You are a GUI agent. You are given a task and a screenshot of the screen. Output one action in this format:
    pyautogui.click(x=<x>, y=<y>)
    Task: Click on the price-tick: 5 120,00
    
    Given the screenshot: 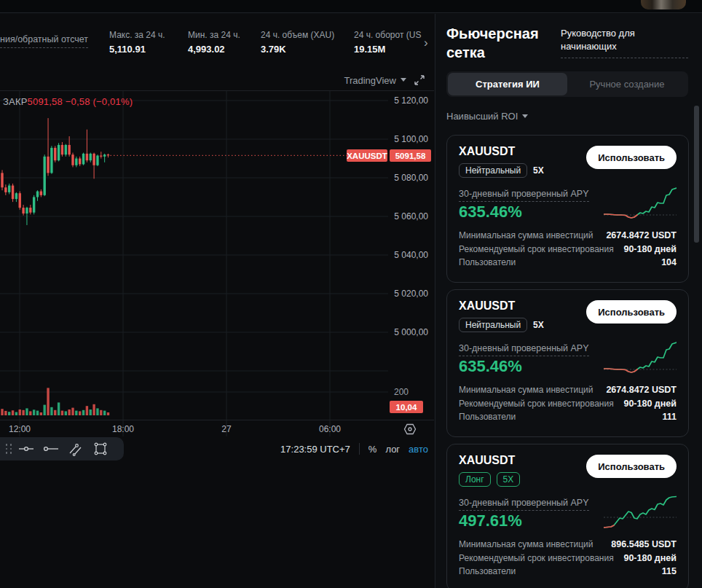 What is the action you would take?
    pyautogui.click(x=411, y=101)
    